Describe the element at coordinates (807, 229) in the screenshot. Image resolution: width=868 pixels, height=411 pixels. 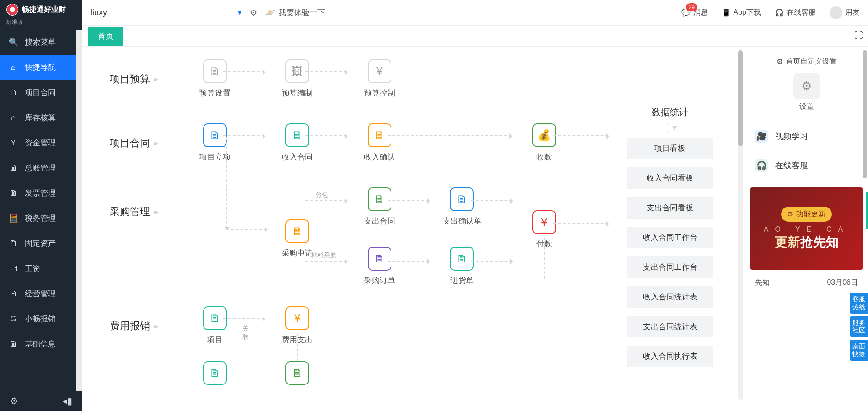
I see `promo-banner: ⟳ 功能更新 AO YE CA 更新抢先知` at that location.